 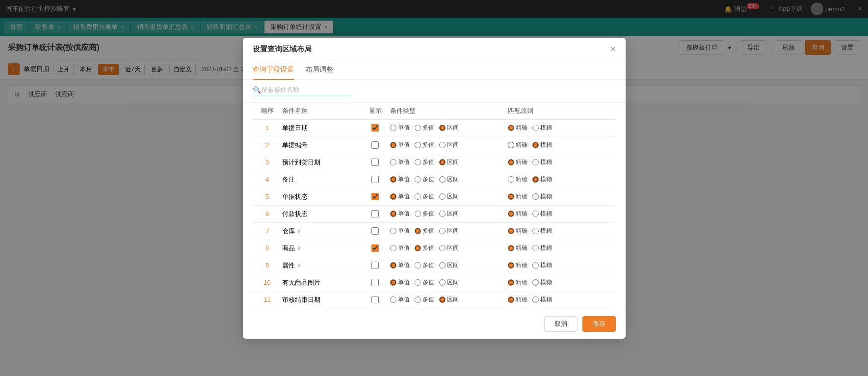 What do you see at coordinates (511, 248) in the screenshot?
I see `match-radio-精确-7` at bounding box center [511, 248].